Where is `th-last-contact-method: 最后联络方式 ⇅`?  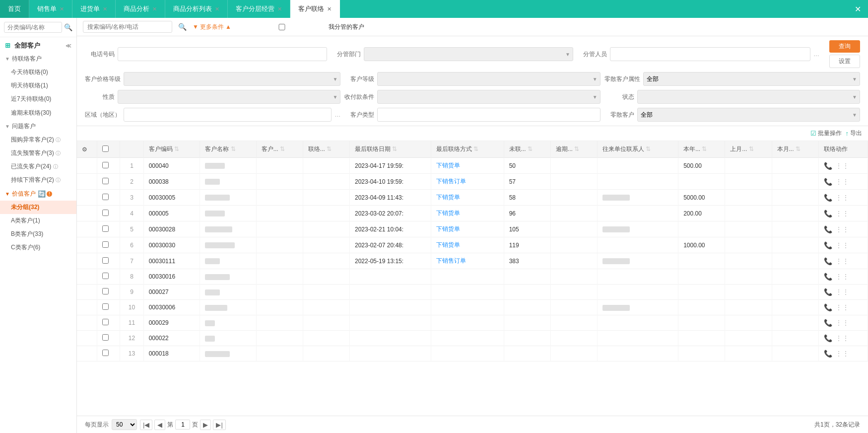 th-last-contact-method: 最后联络方式 ⇅ is located at coordinates (467, 149).